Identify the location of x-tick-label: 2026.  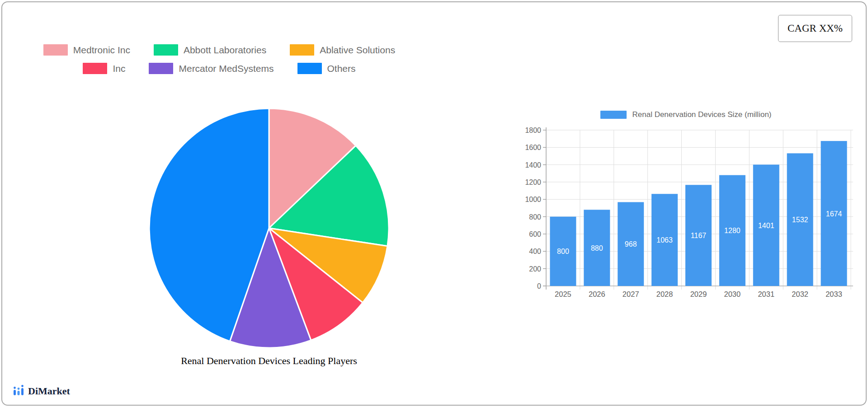
(597, 294).